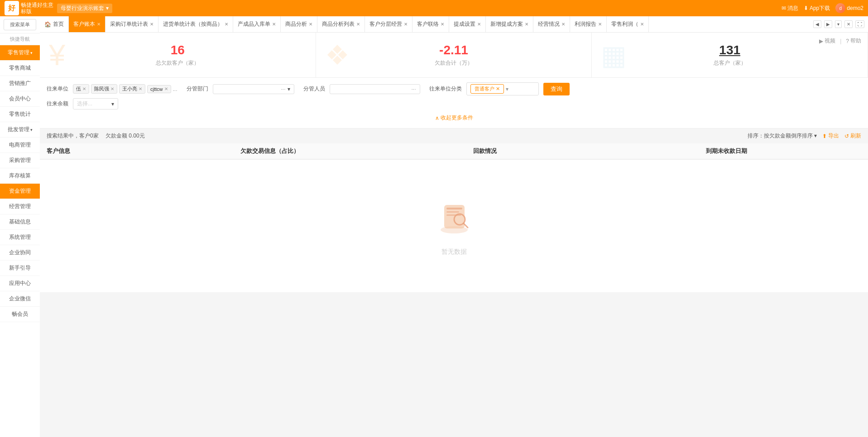 The image size is (868, 437). I want to click on messages-btn: ✉ 消息, so click(790, 8).